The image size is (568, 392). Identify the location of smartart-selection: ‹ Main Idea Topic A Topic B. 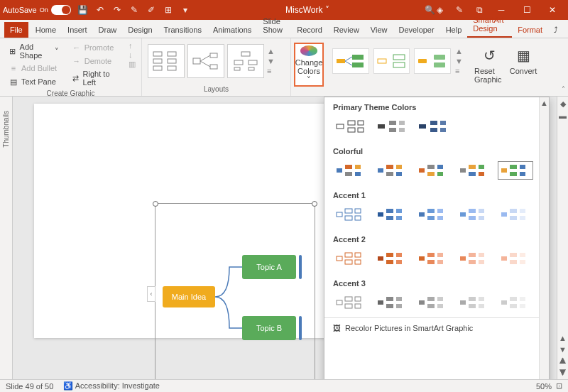
(235, 291).